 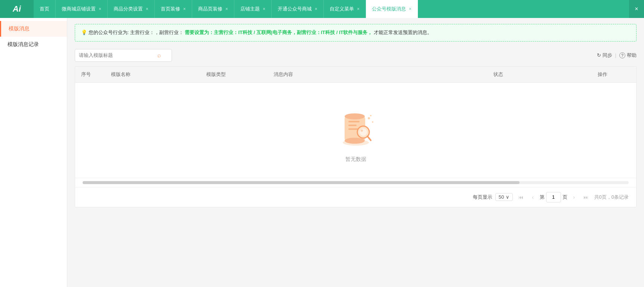 What do you see at coordinates (170, 9) in the screenshot?
I see `nav-tab-label: 首页装修` at bounding box center [170, 9].